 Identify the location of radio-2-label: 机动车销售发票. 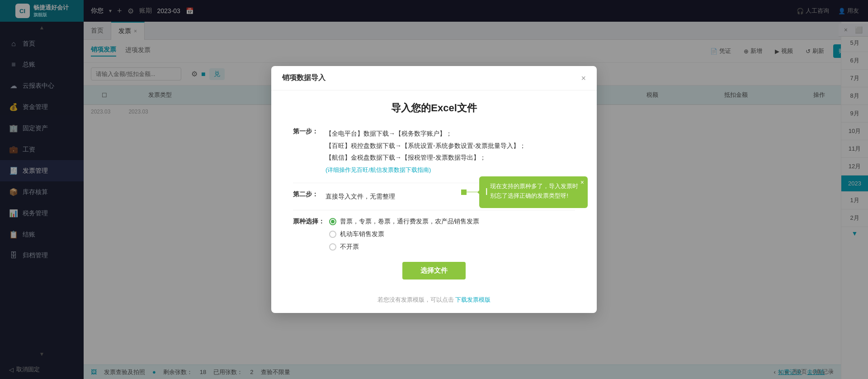
(362, 234).